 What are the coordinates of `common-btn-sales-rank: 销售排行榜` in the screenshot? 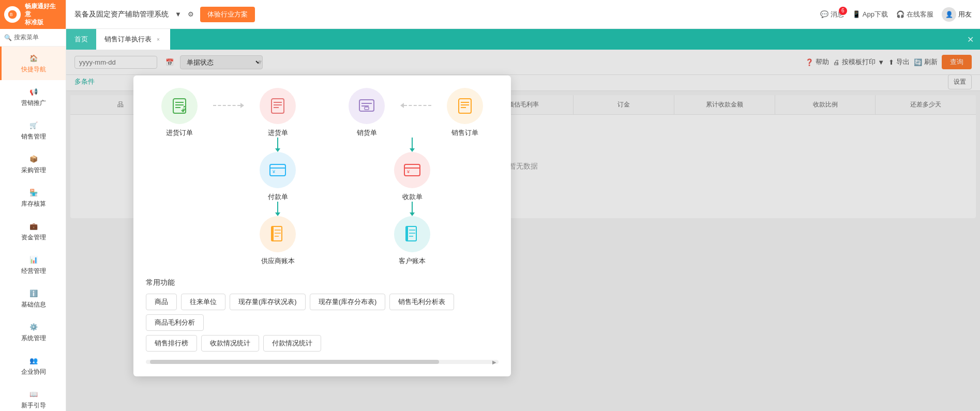 It's located at (172, 343).